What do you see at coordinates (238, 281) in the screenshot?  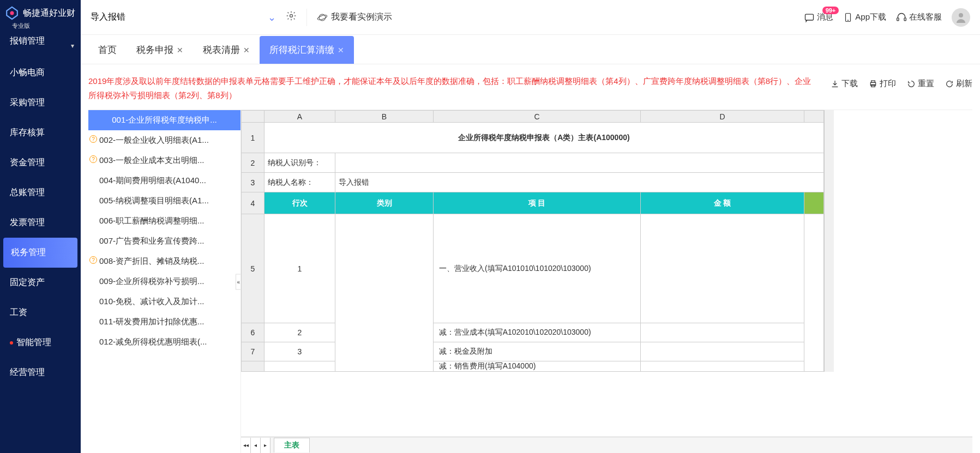 I see `collapse-handle: «` at bounding box center [238, 281].